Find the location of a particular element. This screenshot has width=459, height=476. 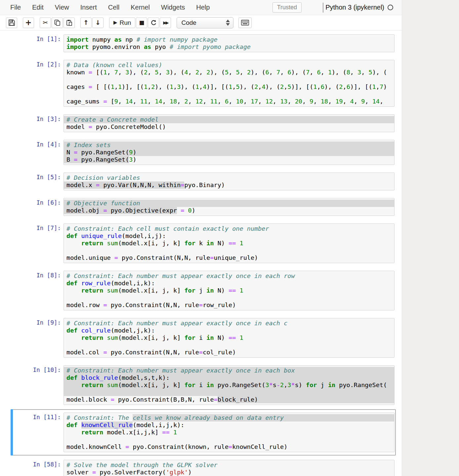

menu-item-help: Help is located at coordinates (203, 7).